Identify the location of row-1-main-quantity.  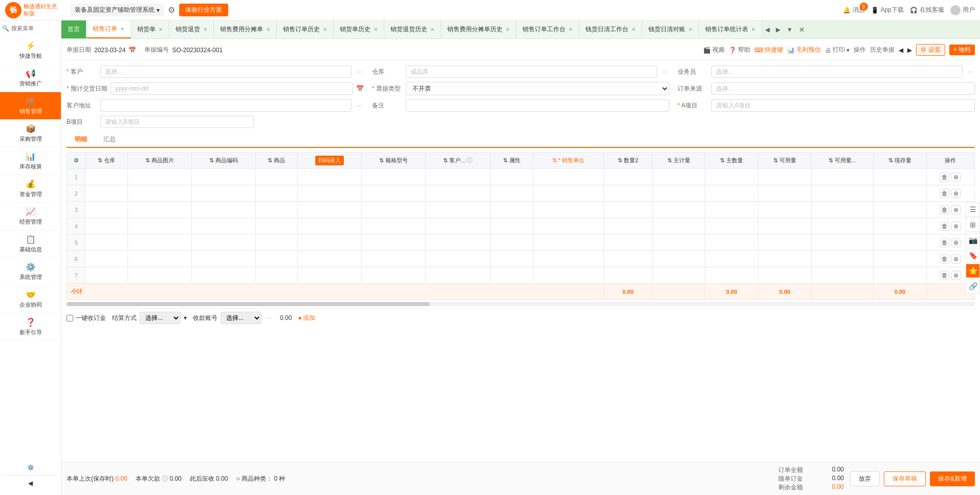
(732, 177).